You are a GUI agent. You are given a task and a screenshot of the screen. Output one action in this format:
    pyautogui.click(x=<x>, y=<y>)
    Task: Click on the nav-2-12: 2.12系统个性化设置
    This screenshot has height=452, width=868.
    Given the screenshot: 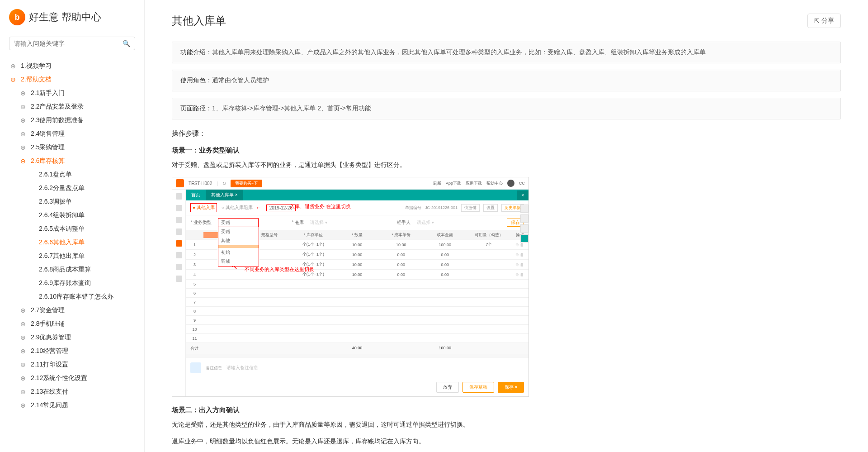 What is the action you would take?
    pyautogui.click(x=77, y=378)
    